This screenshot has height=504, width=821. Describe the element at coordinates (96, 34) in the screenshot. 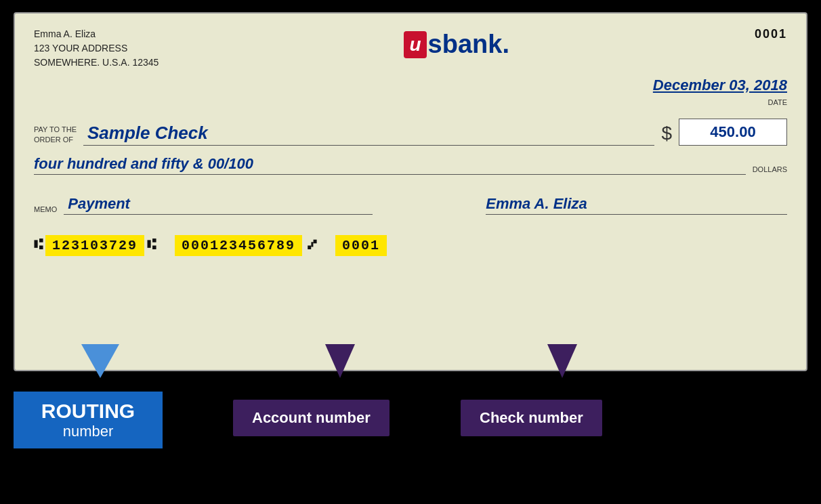

I see `owner-name: Emma A. Eliza` at that location.